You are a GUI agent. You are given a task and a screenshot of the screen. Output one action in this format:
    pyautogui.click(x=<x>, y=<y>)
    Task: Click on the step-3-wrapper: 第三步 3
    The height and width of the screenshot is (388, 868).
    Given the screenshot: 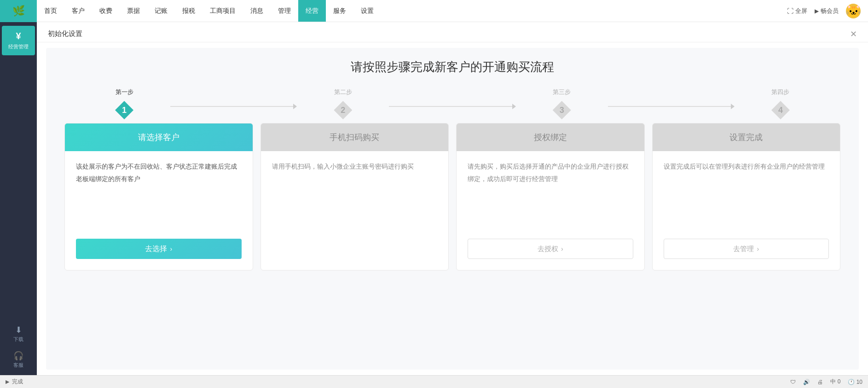 What is the action you would take?
    pyautogui.click(x=562, y=104)
    